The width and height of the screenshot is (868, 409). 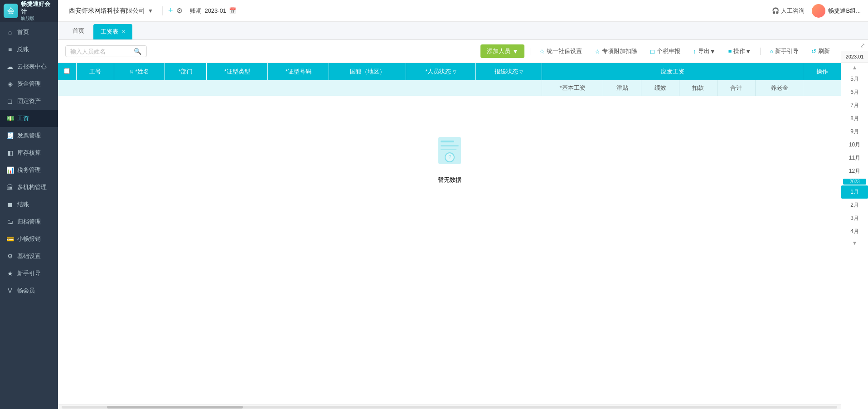 What do you see at coordinates (123, 32) in the screenshot?
I see `tab-close-icon: ×` at bounding box center [123, 32].